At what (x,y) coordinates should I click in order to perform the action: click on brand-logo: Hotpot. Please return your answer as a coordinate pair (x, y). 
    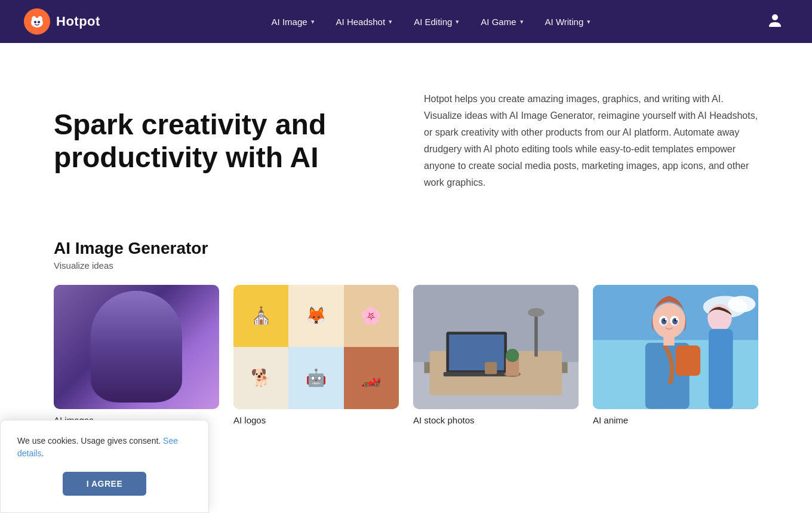
    Looking at the image, I should click on (62, 21).